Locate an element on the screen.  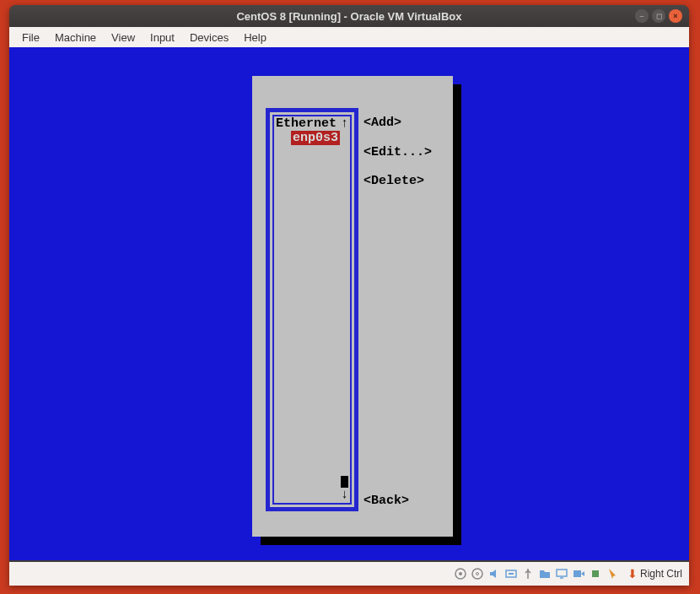
action-buttons: <Add> <Edit...> <Delete> is located at coordinates (398, 160).